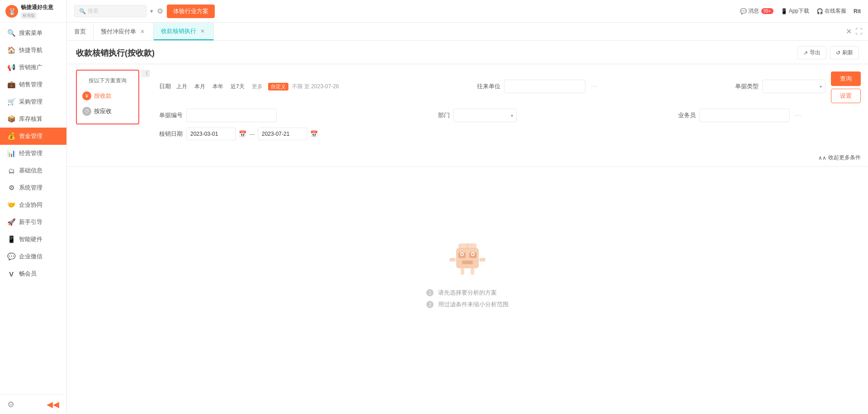 This screenshot has height=414, width=868. I want to click on system-icon: ⚙, so click(11, 188).